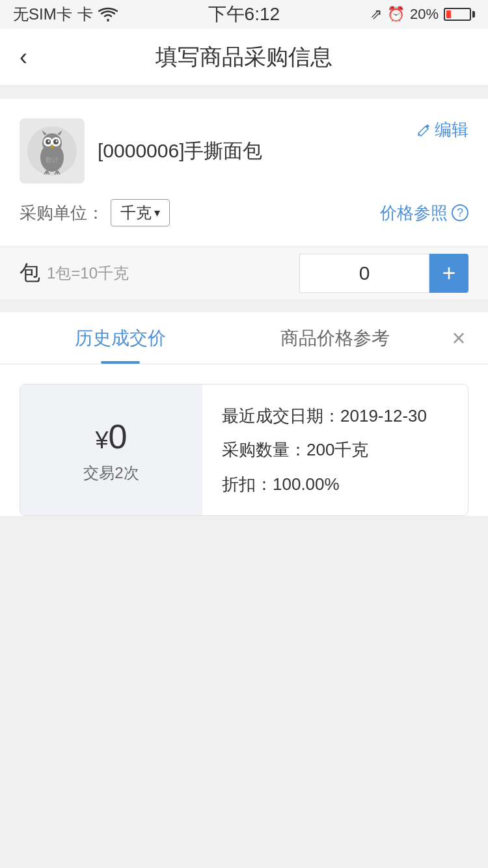  What do you see at coordinates (30, 273) in the screenshot?
I see `unit-char: 包` at bounding box center [30, 273].